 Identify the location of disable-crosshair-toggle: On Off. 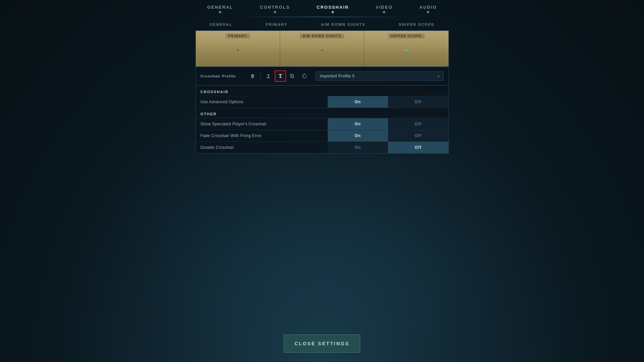
(388, 147).